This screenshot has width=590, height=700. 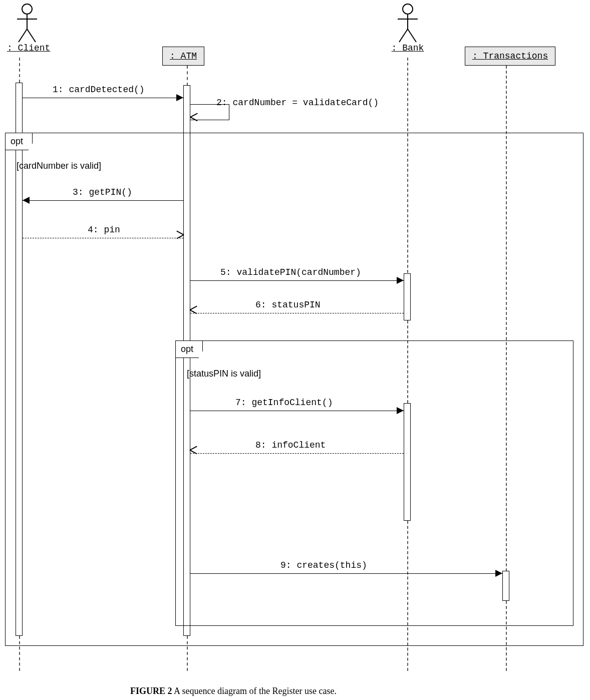 I want to click on msg5-arrow, so click(x=400, y=280).